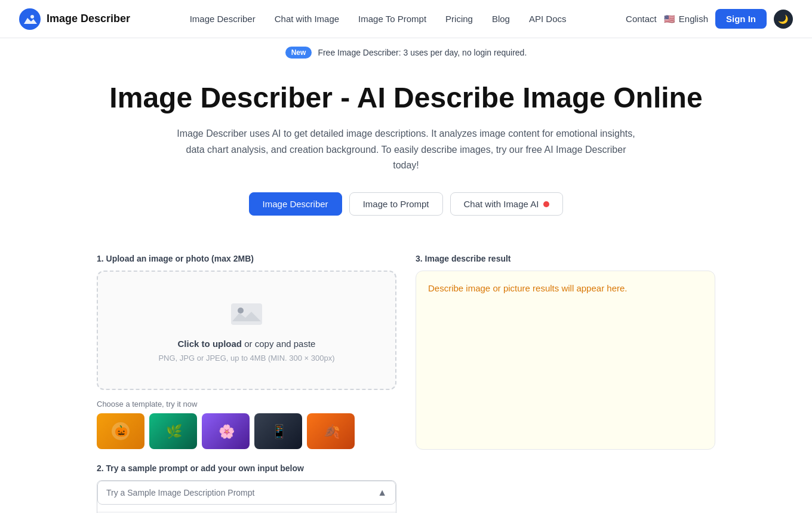  I want to click on upload-text: Click to upload or copy and paste, so click(247, 344).